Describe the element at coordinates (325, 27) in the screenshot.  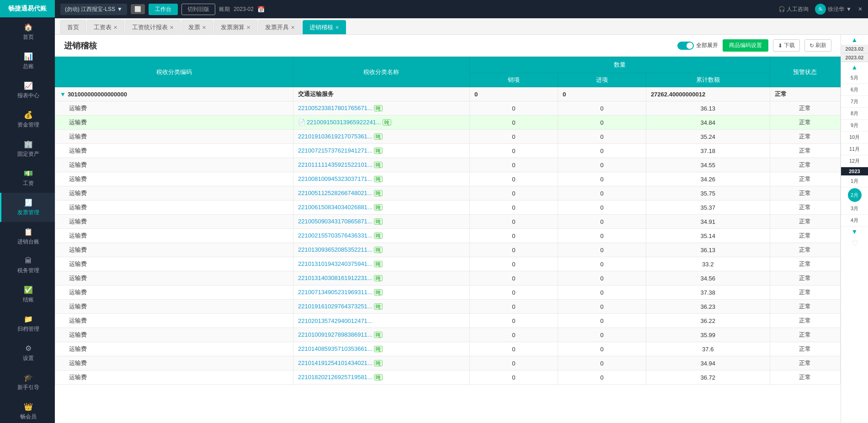
I see `tab-sale-purchase-audit: 进销稽核 ✕` at that location.